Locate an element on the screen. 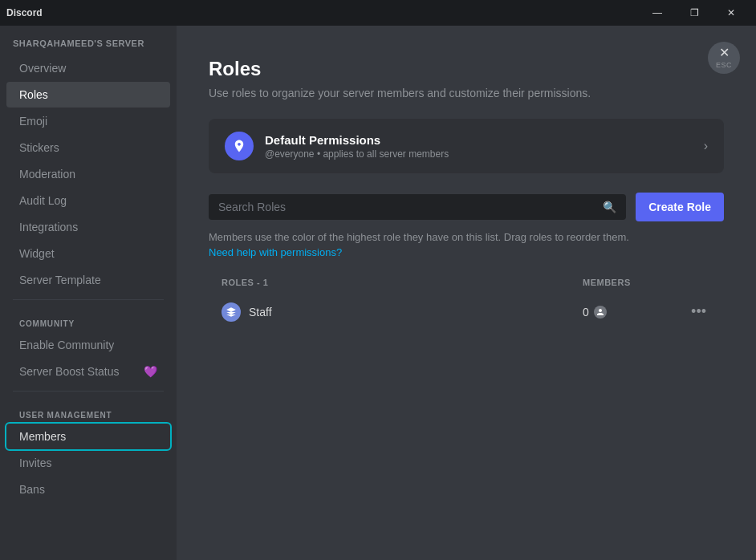 The image size is (756, 560). sidebar-item-label: Invites is located at coordinates (35, 463).